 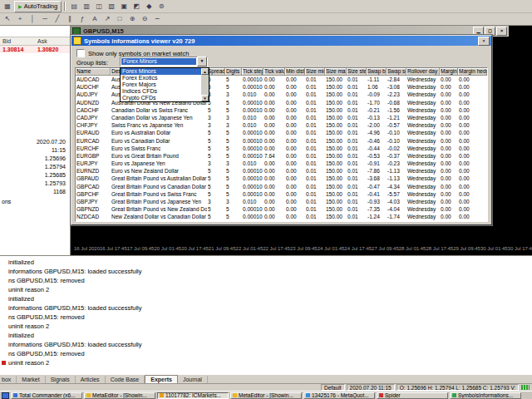 I want to click on table-row: NZDCADNew Zealand Dollar vs Canadian Dol…, so click(x=281, y=216).